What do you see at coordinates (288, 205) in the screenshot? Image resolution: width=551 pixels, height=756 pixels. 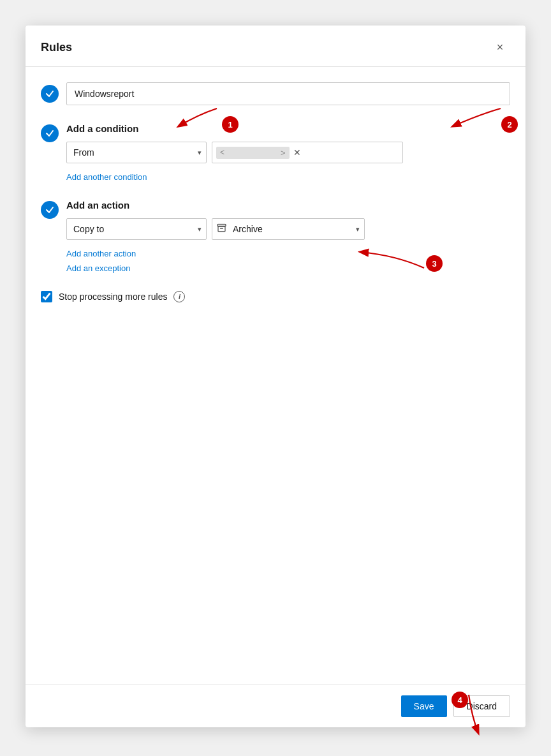 I see `action-title: Add an action` at bounding box center [288, 205].